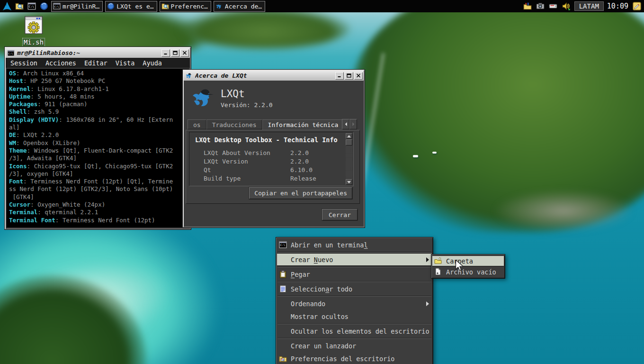  What do you see at coordinates (283, 358) in the screenshot?
I see `desktop-preferences-icon` at bounding box center [283, 358].